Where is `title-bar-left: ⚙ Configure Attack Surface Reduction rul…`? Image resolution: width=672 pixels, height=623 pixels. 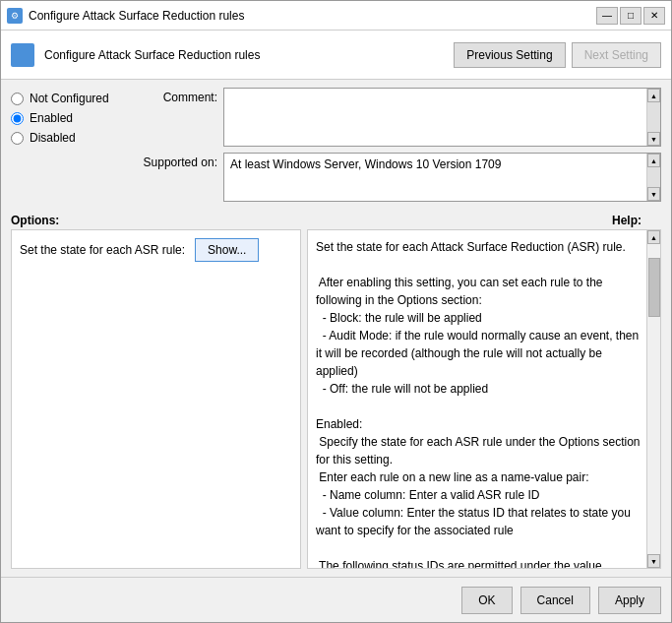
title-bar-left: ⚙ Configure Attack Surface Reduction rul… is located at coordinates (126, 16).